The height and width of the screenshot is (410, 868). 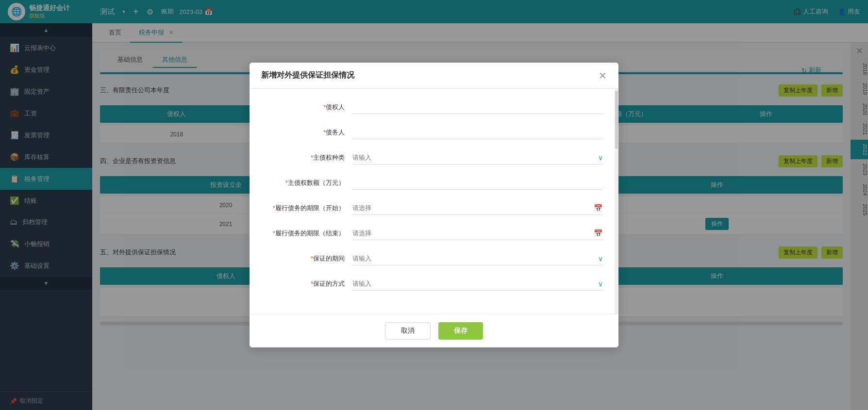 What do you see at coordinates (274, 233) in the screenshot?
I see `required-star-6: *` at bounding box center [274, 233].